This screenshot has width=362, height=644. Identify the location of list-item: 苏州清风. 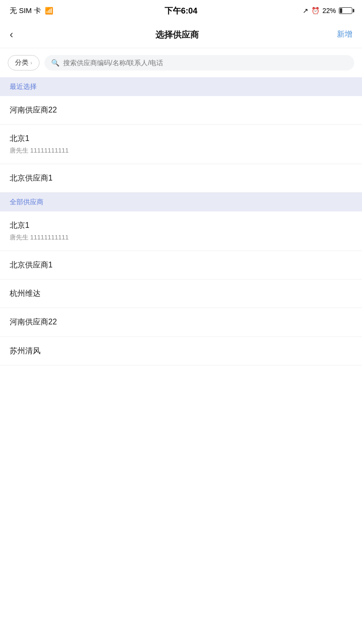
(181, 351).